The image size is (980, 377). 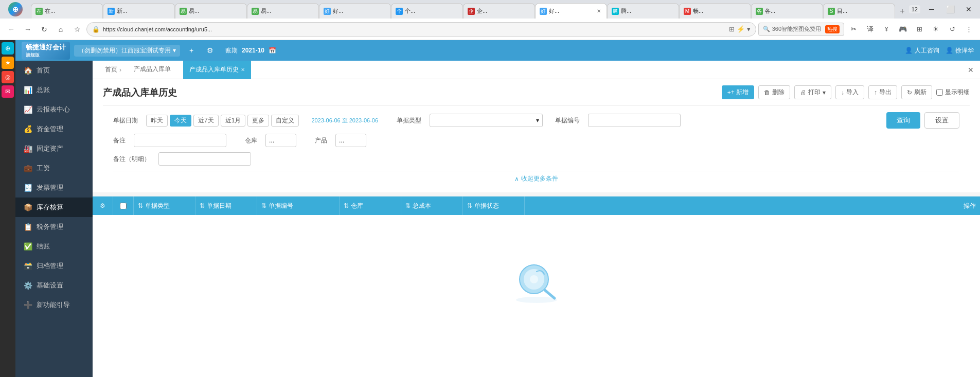 I want to click on extension-2: ★, so click(x=8, y=63).